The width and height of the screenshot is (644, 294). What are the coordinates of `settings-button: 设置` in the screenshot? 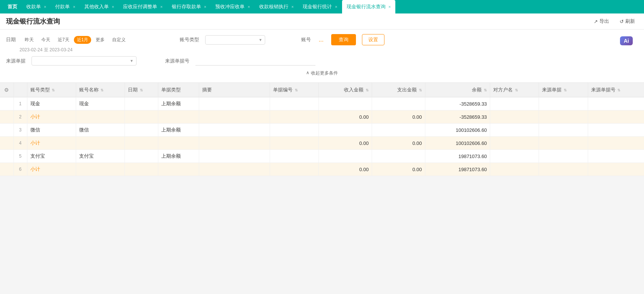 It's located at (373, 40).